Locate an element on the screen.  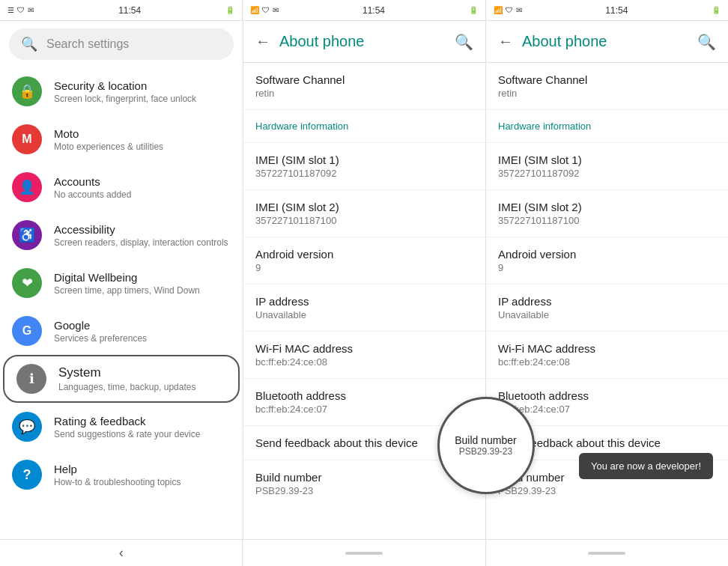
system-icon: ℹ is located at coordinates (31, 379).